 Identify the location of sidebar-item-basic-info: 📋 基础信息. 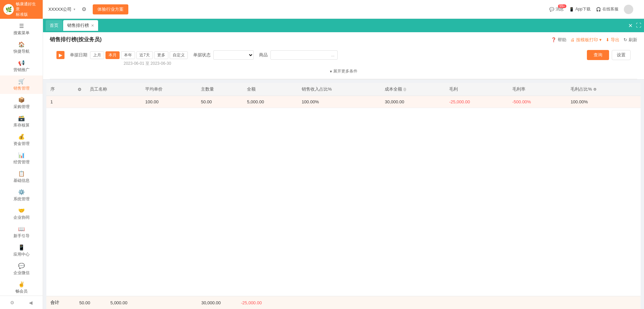
(22, 177).